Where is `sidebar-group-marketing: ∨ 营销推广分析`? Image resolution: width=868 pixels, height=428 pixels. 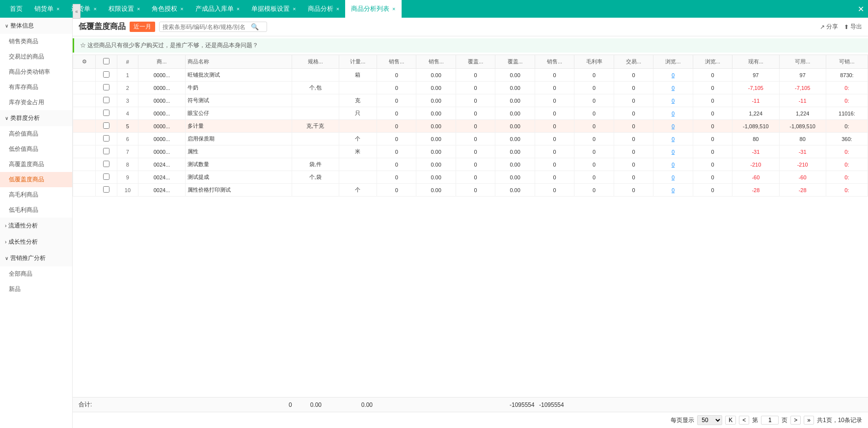
sidebar-group-marketing: ∨ 营销推广分析 is located at coordinates (36, 258).